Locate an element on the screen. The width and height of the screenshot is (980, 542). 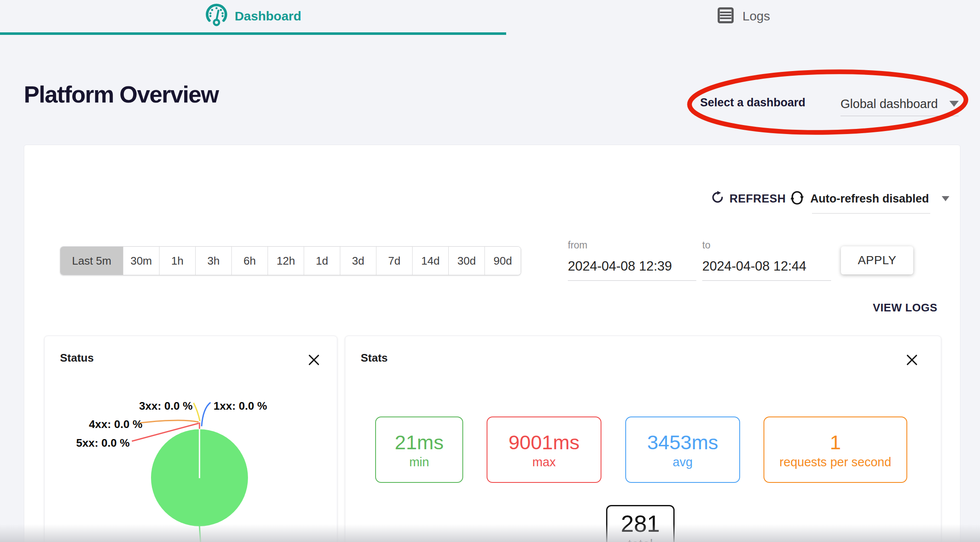
list-icon is located at coordinates (726, 16).